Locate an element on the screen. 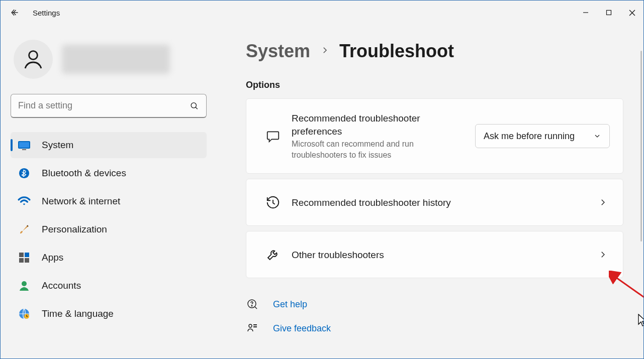 The width and height of the screenshot is (644, 359). brush-icon is located at coordinates (24, 229).